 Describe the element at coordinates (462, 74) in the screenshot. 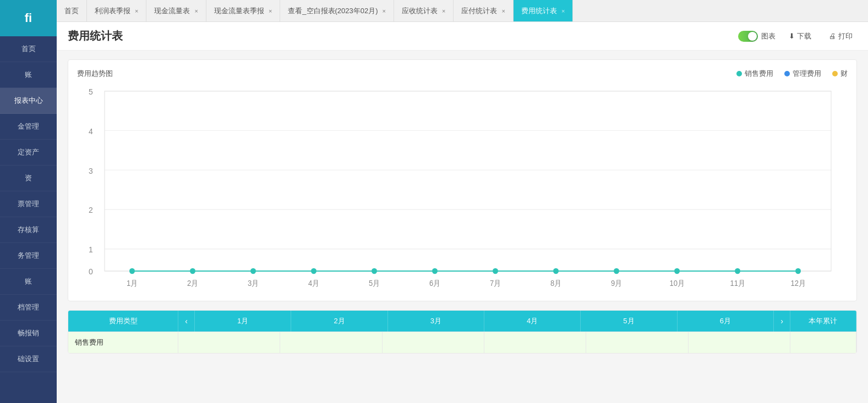

I see `chart-title: 费用趋势图` at that location.